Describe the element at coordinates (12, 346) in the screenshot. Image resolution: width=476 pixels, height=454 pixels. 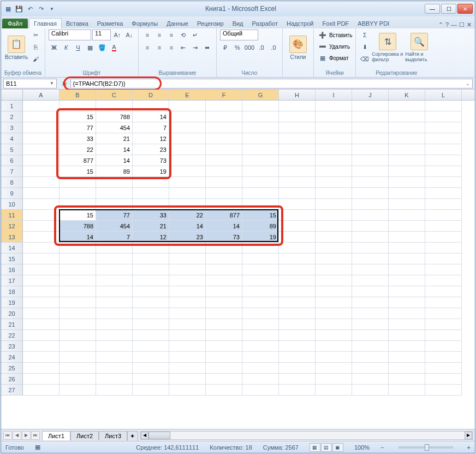
I see `row-header: 23` at that location.